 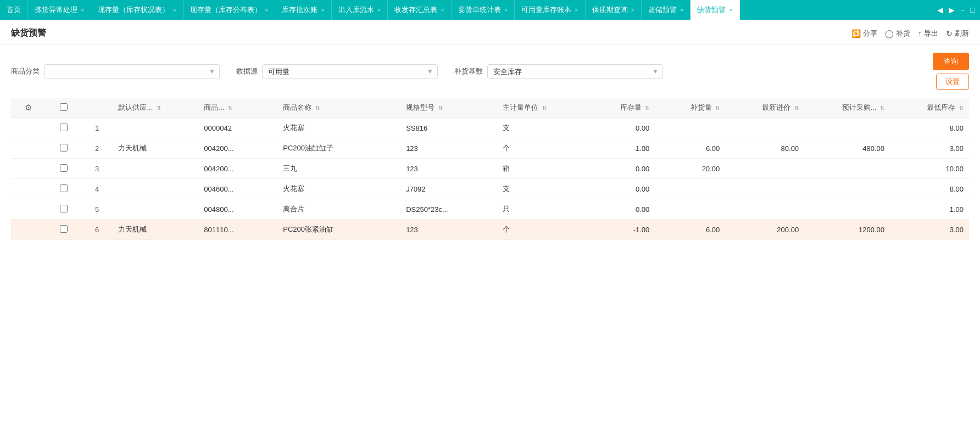 What do you see at coordinates (449, 108) in the screenshot?
I see `col-header-spec: 规格型号 ⇅` at bounding box center [449, 108].